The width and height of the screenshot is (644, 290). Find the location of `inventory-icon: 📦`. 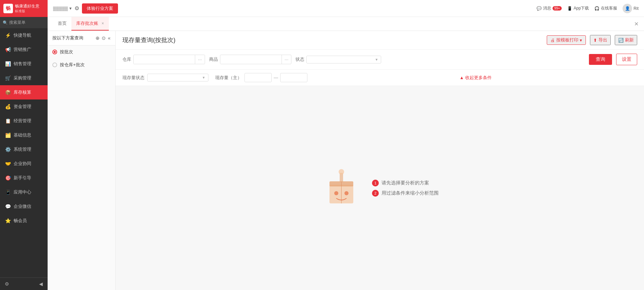

inventory-icon: 📦 is located at coordinates (8, 92).